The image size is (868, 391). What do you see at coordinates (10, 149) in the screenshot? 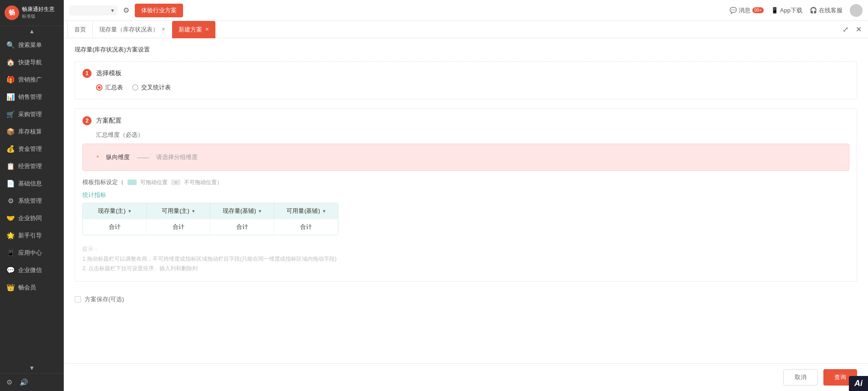
I see `money-icon: 💰` at bounding box center [10, 149].